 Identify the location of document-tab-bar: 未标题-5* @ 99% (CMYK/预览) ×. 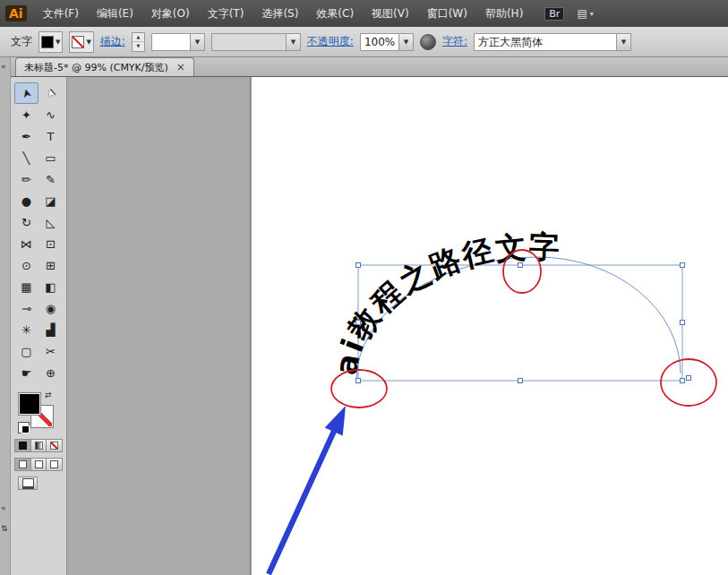
(369, 67).